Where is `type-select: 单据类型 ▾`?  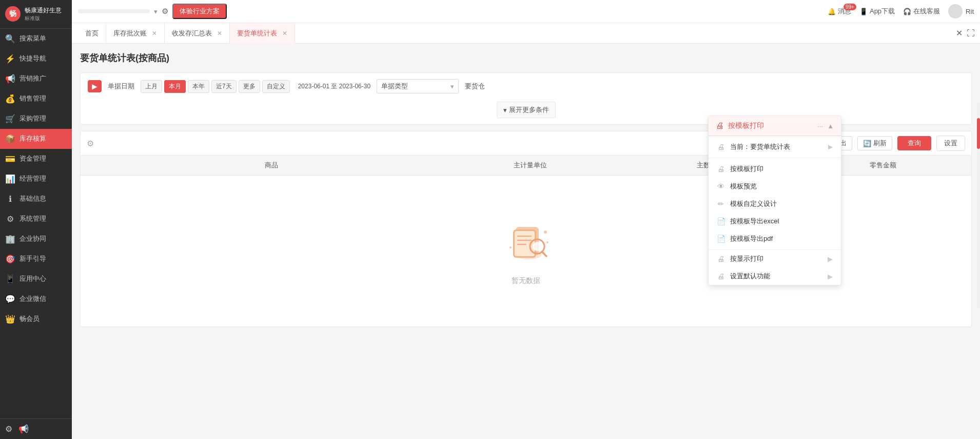 type-select: 单据类型 ▾ is located at coordinates (418, 86).